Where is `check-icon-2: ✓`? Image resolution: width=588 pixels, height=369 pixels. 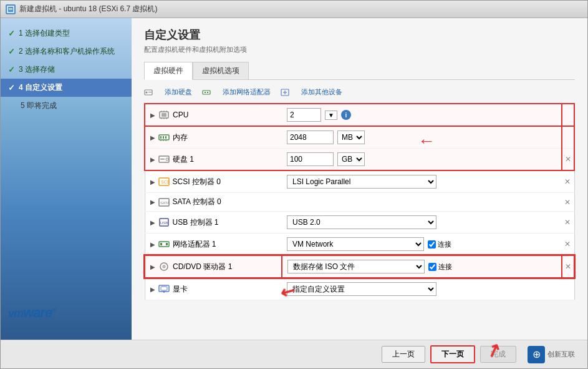 check-icon-2: ✓ is located at coordinates (11, 51).